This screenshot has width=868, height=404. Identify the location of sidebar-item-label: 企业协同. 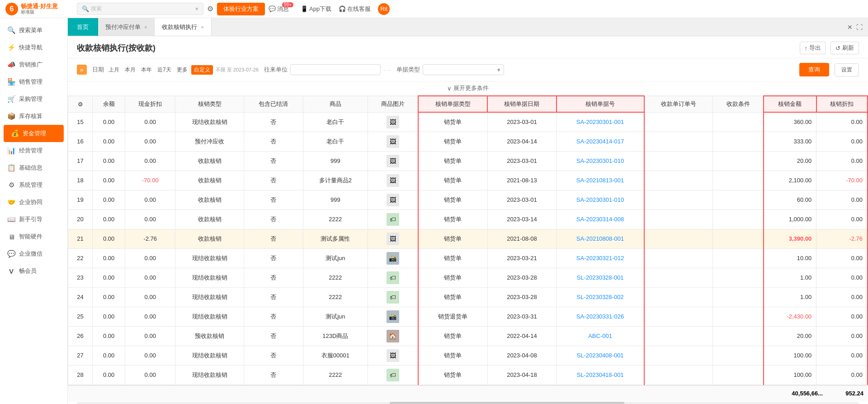
(31, 202).